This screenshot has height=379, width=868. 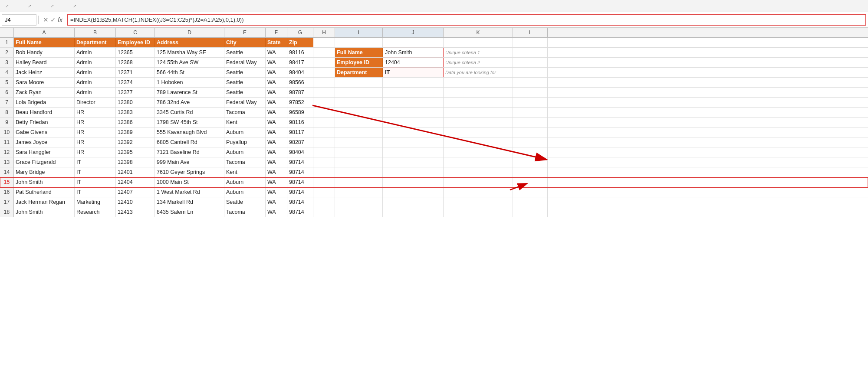 What do you see at coordinates (245, 172) in the screenshot?
I see `cell-e14: Kent` at bounding box center [245, 172].